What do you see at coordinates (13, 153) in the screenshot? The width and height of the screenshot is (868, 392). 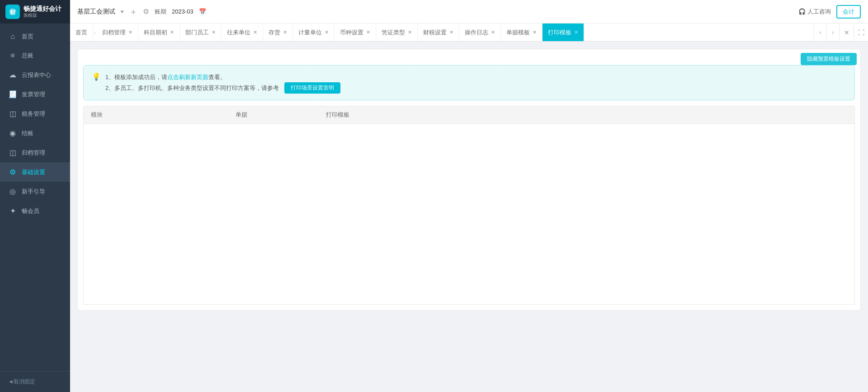 I see `archive-icon: ◫` at bounding box center [13, 153].